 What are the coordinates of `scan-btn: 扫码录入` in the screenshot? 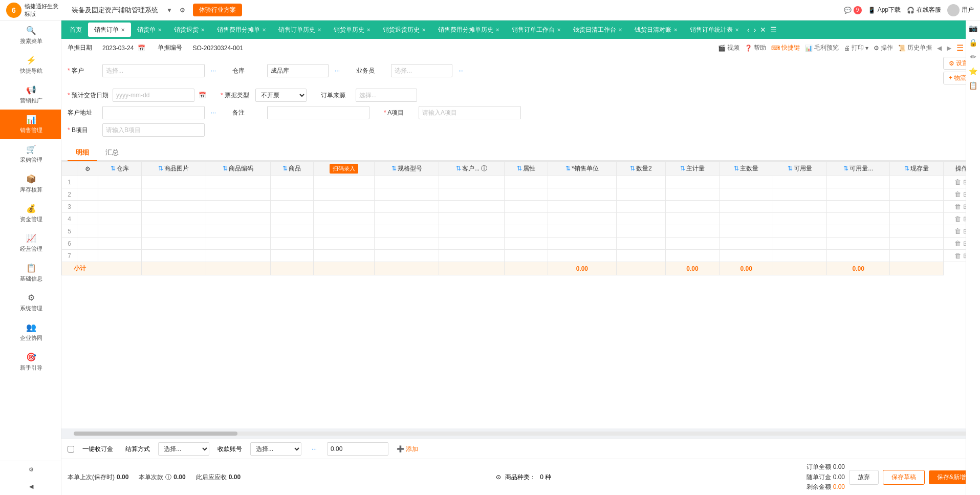 It's located at (344, 169).